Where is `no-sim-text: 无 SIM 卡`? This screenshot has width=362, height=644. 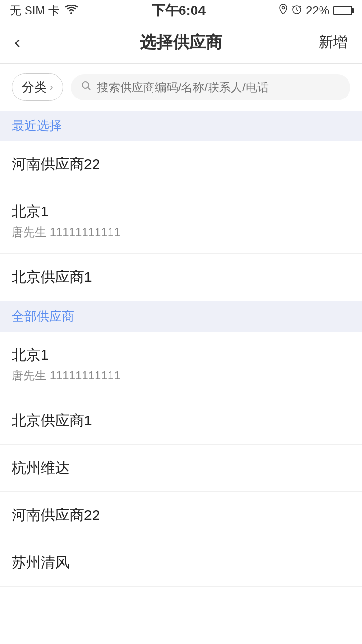 no-sim-text: 无 SIM 卡 is located at coordinates (35, 11).